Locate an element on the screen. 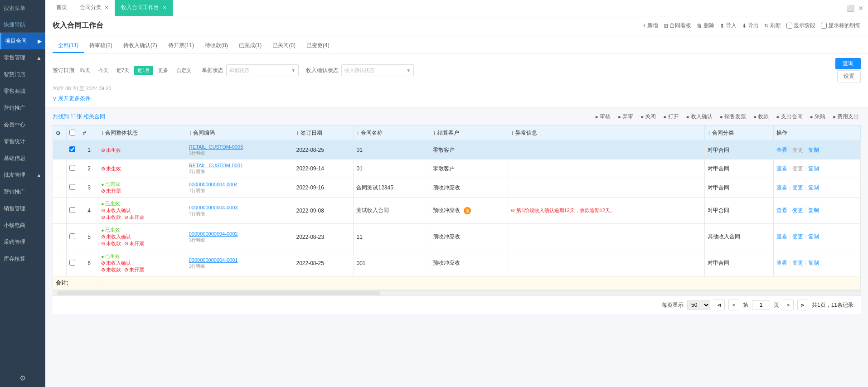 This screenshot has width=868, height=387. filter-tab-completed: 已完成(1) is located at coordinates (250, 46).